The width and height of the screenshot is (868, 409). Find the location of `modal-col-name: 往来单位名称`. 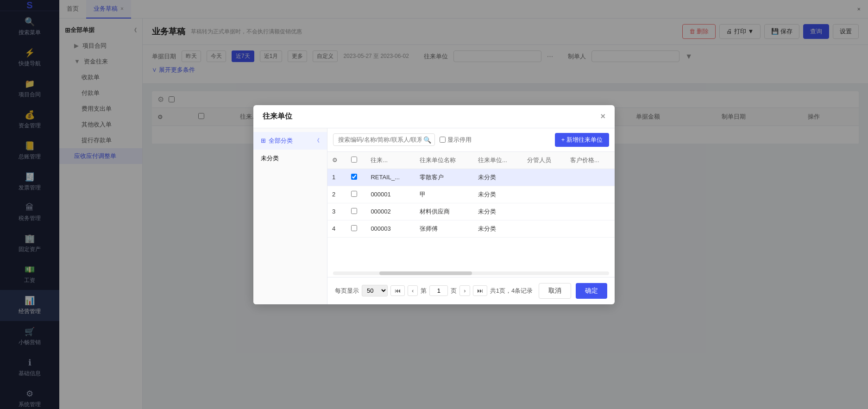

modal-col-name: 往来单位名称 is located at coordinates (444, 160).